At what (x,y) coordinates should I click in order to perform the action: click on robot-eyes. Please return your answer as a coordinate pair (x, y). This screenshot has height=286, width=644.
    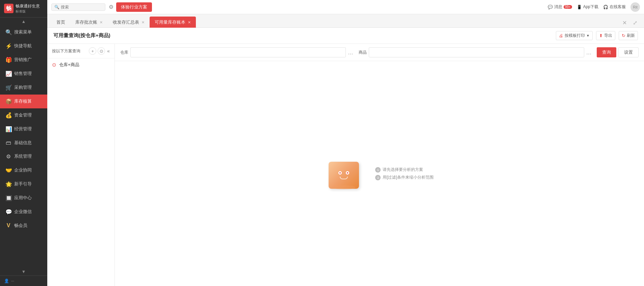
    Looking at the image, I should click on (344, 173).